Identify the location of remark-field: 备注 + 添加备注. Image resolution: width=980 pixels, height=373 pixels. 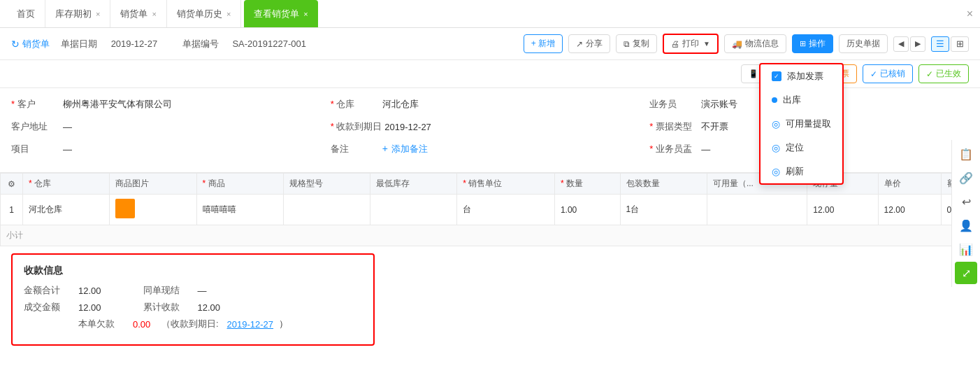
(491, 149).